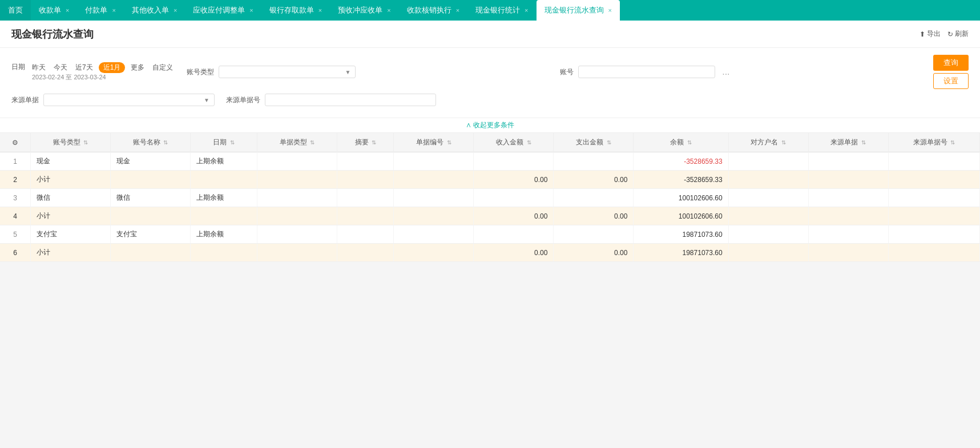 This screenshot has height=448, width=980. I want to click on date-opt-yesterday: 昨天, so click(39, 67).